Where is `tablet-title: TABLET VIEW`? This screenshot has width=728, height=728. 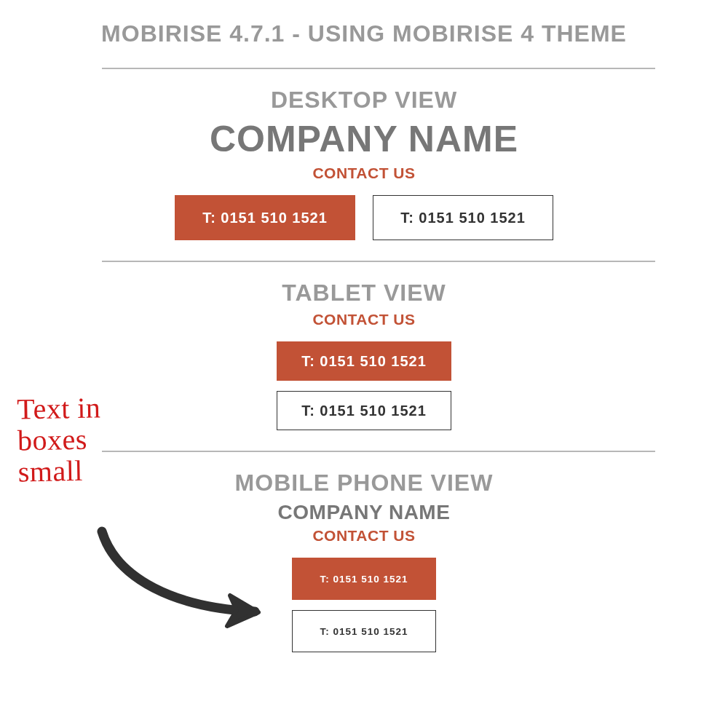 tablet-title: TABLET VIEW is located at coordinates (364, 293).